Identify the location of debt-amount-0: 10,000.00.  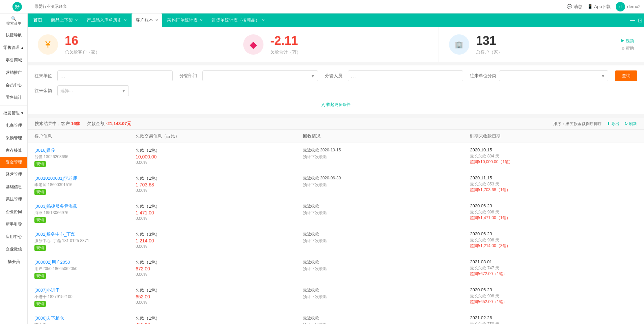
(219, 157).